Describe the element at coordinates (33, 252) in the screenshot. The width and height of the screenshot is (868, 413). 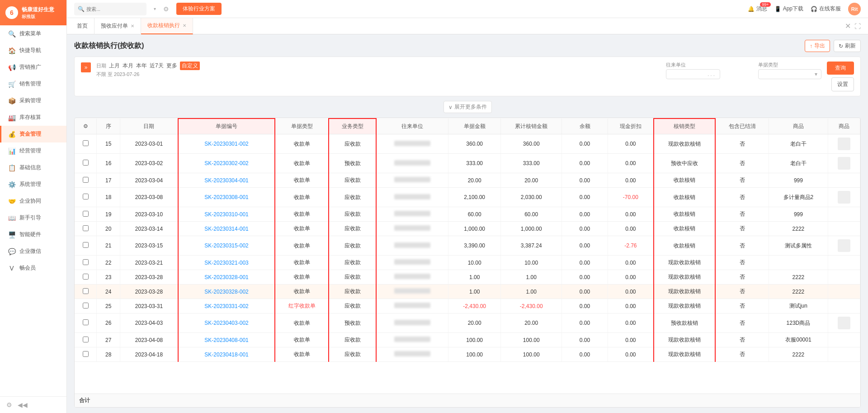
I see `sidebar-item-wechat: 💬企业微信` at that location.